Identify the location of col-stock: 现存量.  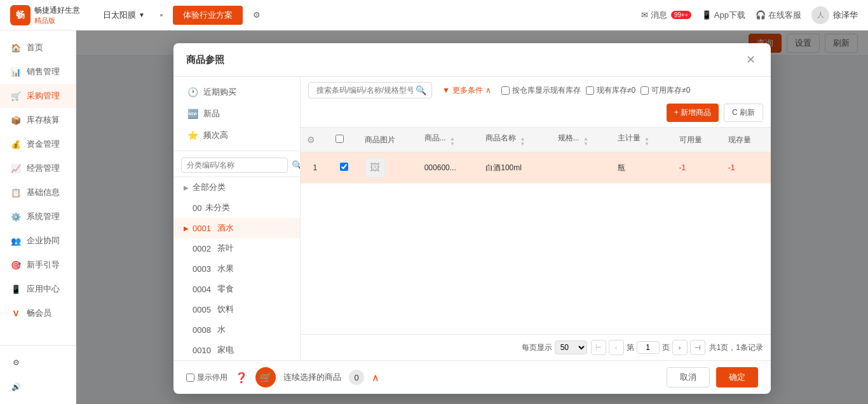
(746, 140).